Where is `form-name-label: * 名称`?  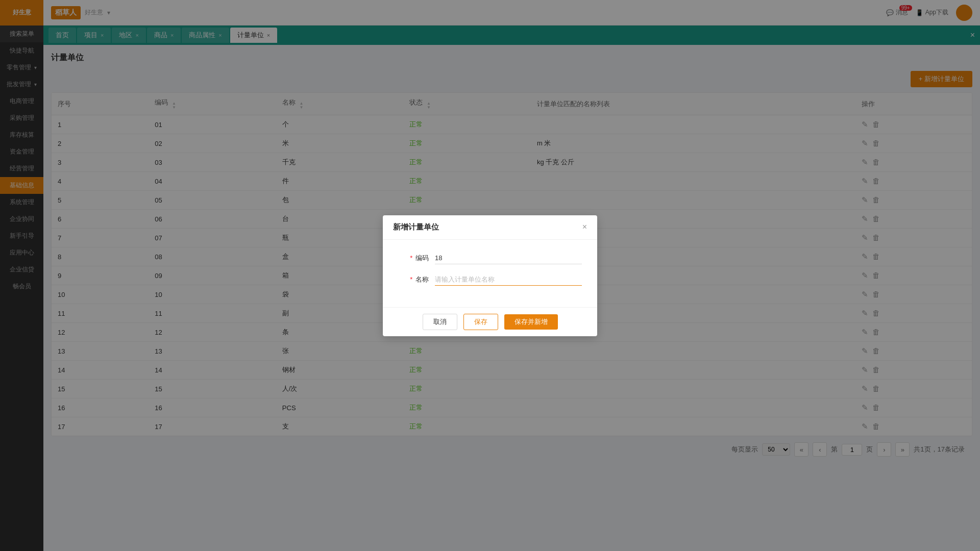
form-name-label: * 名称 is located at coordinates (413, 280).